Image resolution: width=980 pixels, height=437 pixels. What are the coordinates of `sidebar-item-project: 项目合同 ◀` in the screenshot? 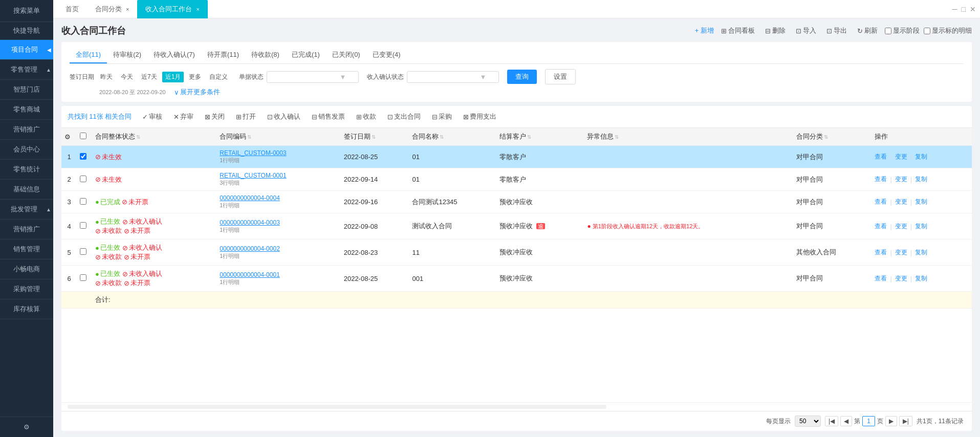 It's located at (27, 50).